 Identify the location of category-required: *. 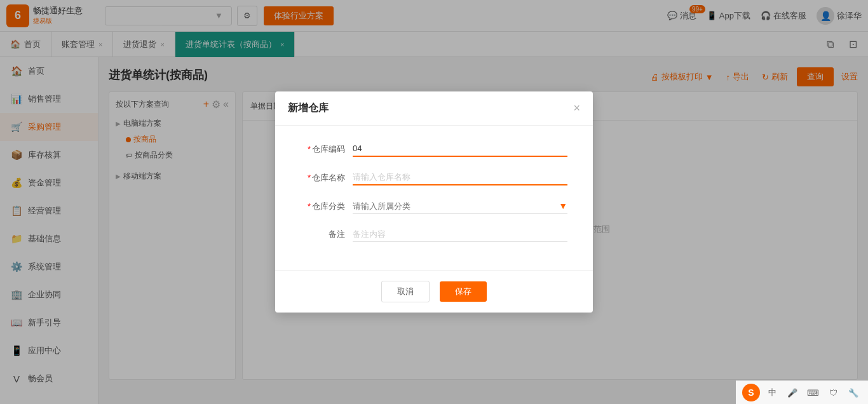
(309, 206).